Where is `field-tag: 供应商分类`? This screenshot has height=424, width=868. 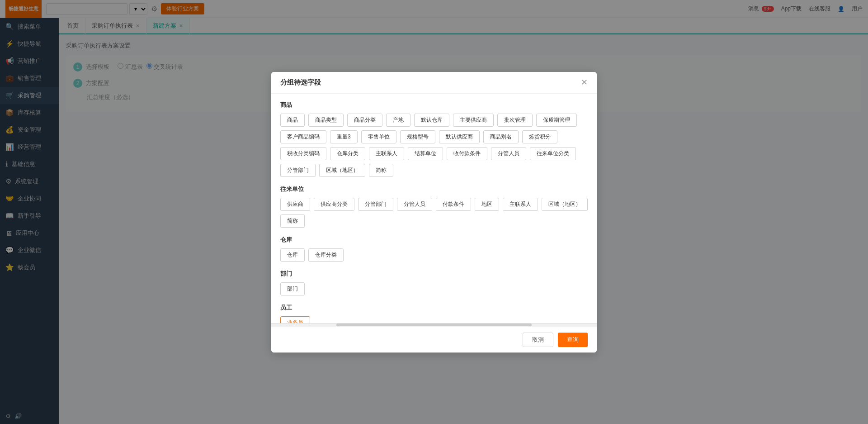
field-tag: 供应商分类 is located at coordinates (334, 205).